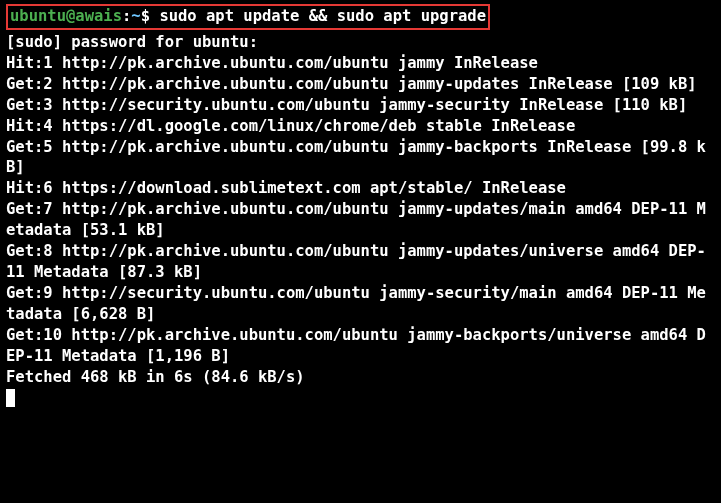  What do you see at coordinates (360, 126) in the screenshot?
I see `output-line: Hit:4 https://dl.google.com/linux/chrome…` at bounding box center [360, 126].